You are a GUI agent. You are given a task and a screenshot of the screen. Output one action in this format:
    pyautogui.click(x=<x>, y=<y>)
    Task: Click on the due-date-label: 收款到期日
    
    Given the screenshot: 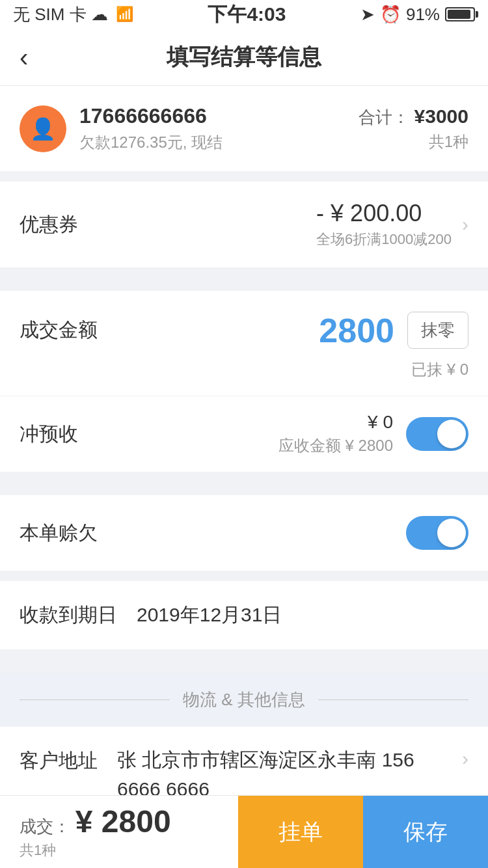 What is the action you would take?
    pyautogui.click(x=68, y=616)
    